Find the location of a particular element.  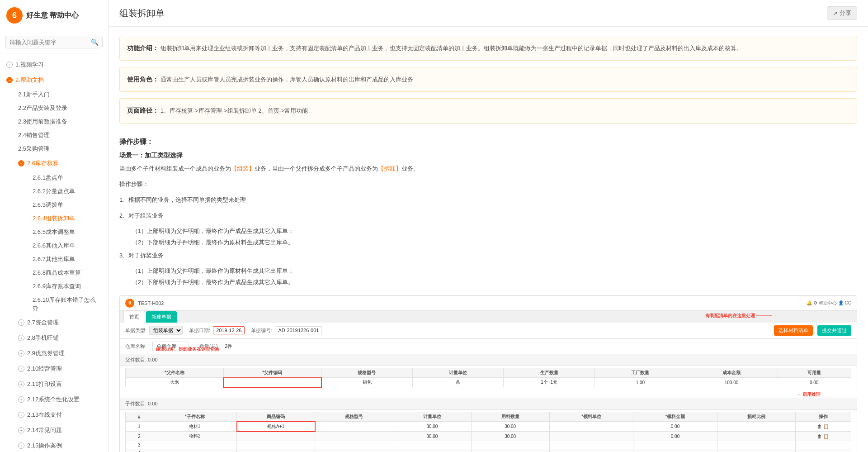

sidebar-item-video: + 1.视频学习 is located at coordinates (54, 65).